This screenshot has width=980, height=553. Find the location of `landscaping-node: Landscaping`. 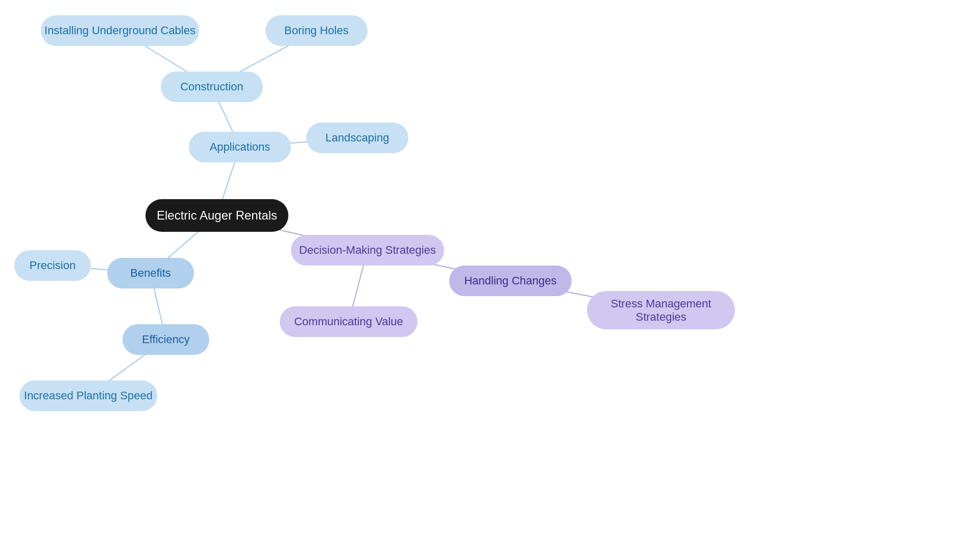

landscaping-node: Landscaping is located at coordinates (357, 138).